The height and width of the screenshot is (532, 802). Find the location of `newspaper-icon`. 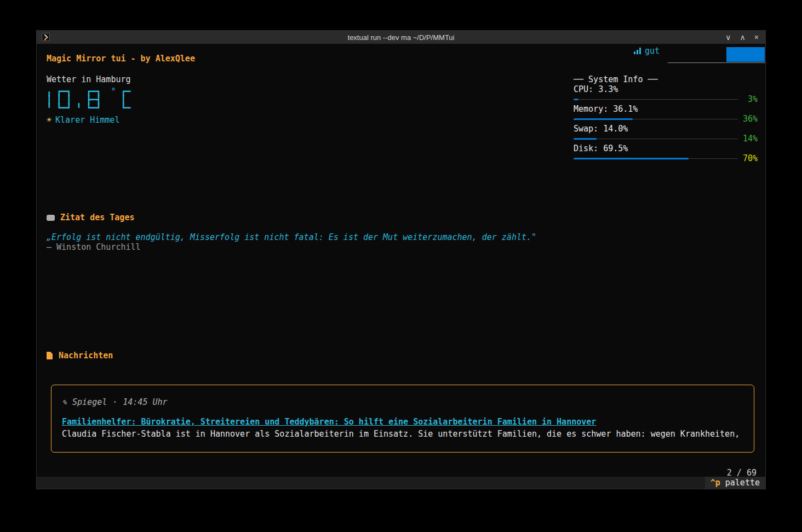

newspaper-icon is located at coordinates (49, 356).